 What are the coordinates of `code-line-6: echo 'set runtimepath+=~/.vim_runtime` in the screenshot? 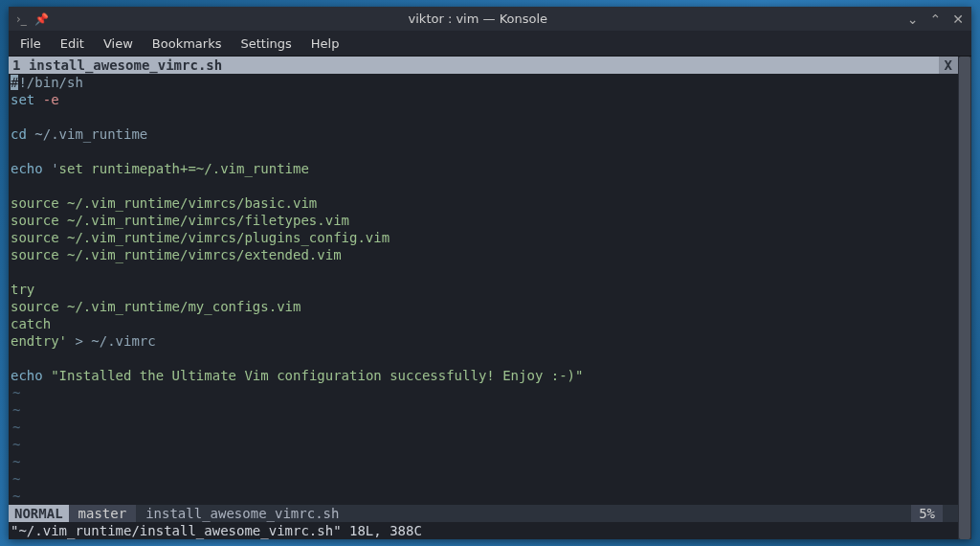 It's located at (483, 169).